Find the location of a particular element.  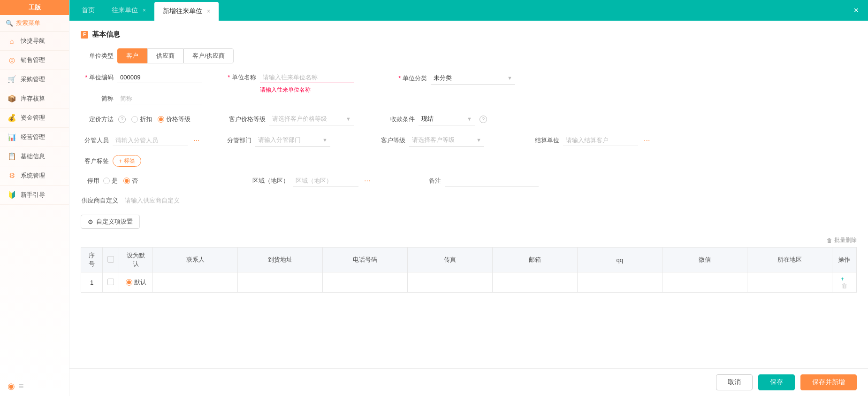

category-arrow-icon: ▼ is located at coordinates (510, 78).